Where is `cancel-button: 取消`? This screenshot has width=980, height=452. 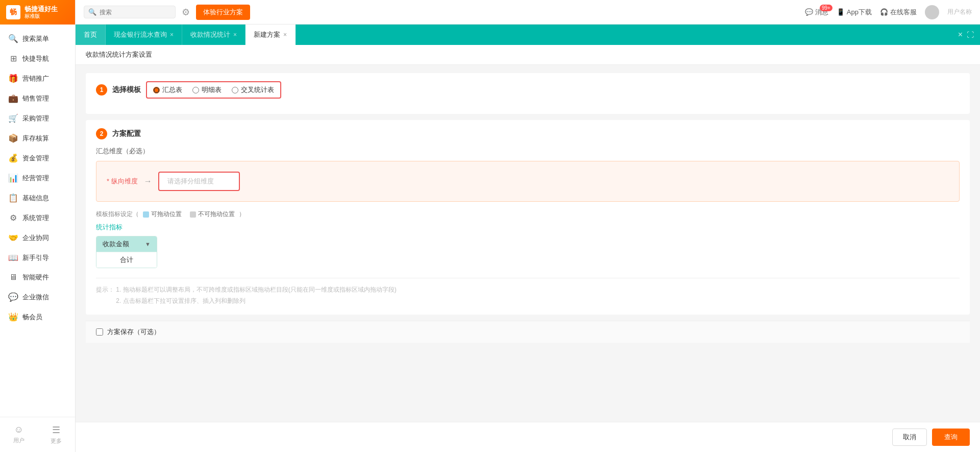
cancel-button: 取消 is located at coordinates (910, 437).